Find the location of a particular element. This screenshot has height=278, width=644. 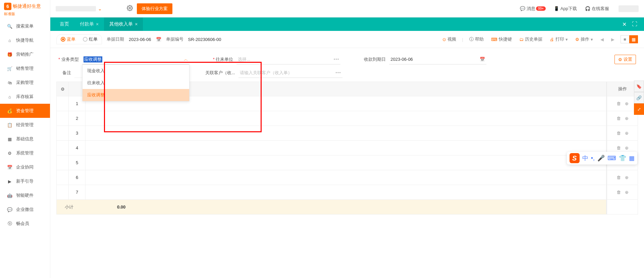

table-row: 7 is located at coordinates (331, 192).